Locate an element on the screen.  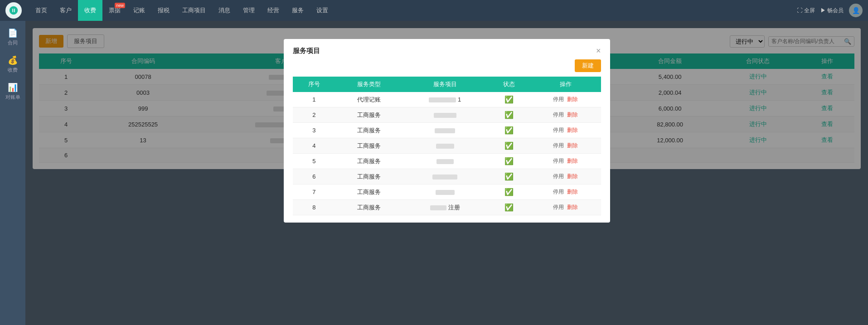
sidebar-item-contract: 📄 合同 is located at coordinates (13, 37).